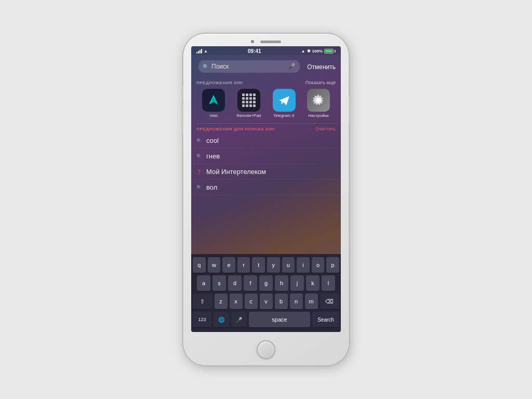 This screenshot has height=399, width=532. I want to click on key-n: n, so click(296, 301).